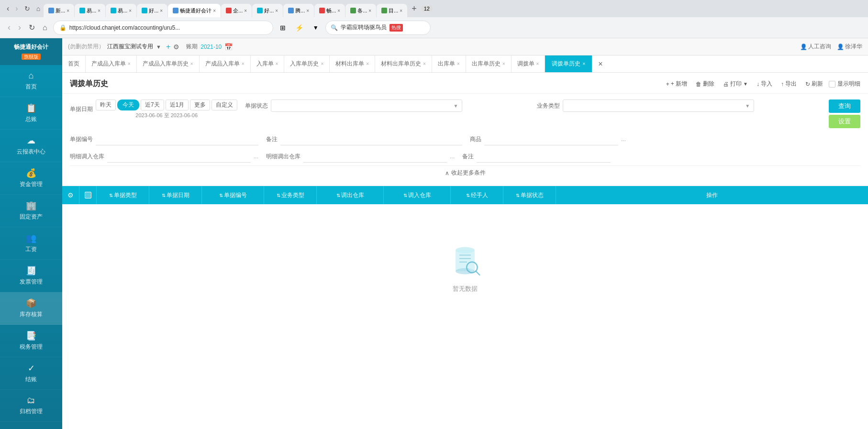 The image size is (868, 429). Describe the element at coordinates (200, 105) in the screenshot. I see `date-btn-more: 更多` at that location.